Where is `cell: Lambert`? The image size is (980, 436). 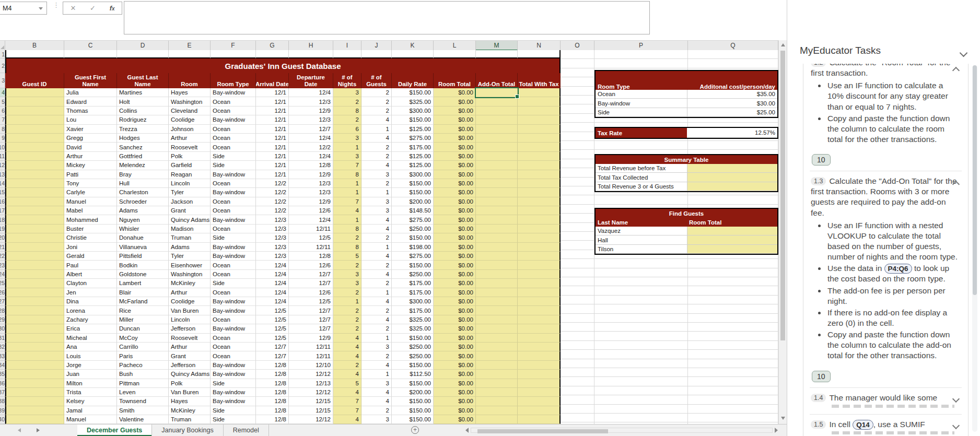
cell: Lambert is located at coordinates (143, 283).